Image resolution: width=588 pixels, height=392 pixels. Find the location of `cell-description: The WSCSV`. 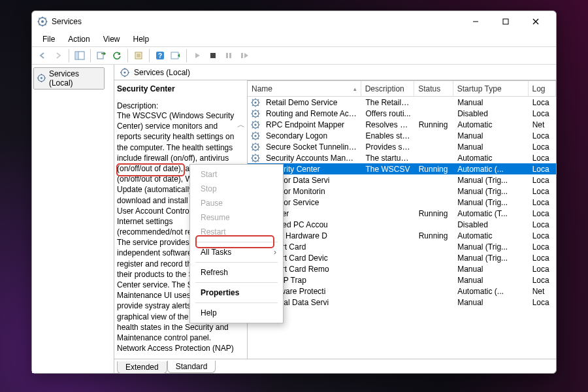

cell-description: The WSCSV is located at coordinates (388, 169).